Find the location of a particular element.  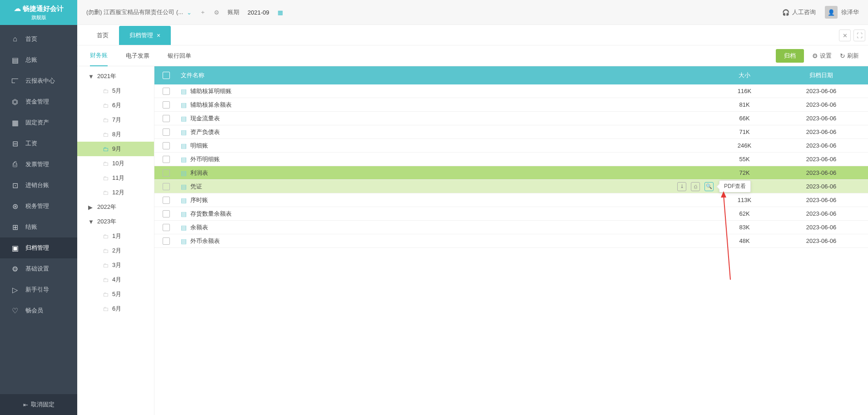

logo-sub: 旗舰版 is located at coordinates (39, 17).